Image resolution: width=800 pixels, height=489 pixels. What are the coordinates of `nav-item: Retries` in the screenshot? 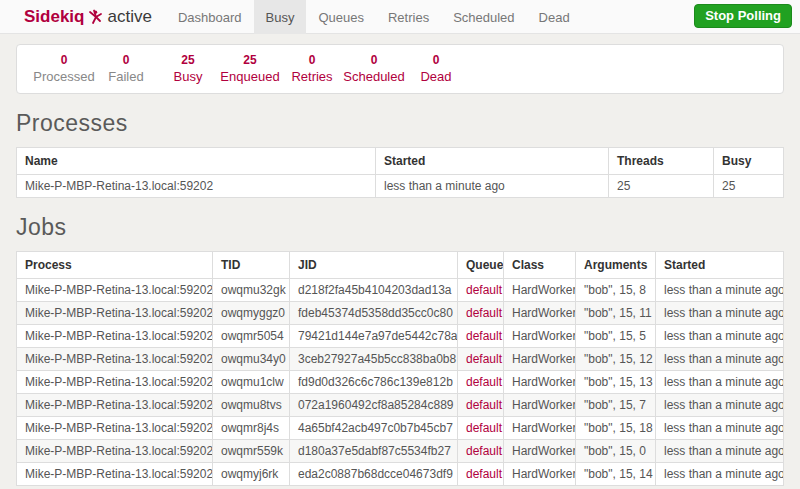 It's located at (408, 16).